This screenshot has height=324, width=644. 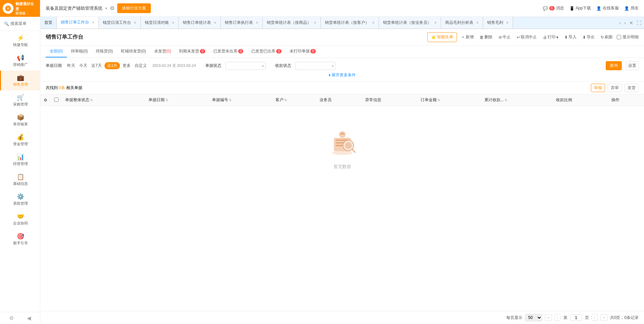 What do you see at coordinates (439, 100) in the screenshot?
I see `sort-icon-amount: ⇅` at bounding box center [439, 100].